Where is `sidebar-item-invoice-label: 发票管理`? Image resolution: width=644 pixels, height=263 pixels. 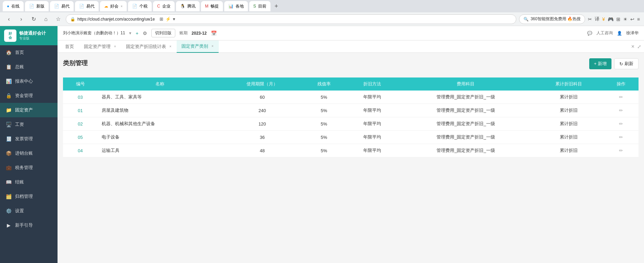 sidebar-item-invoice-label: 发票管理 is located at coordinates (24, 139).